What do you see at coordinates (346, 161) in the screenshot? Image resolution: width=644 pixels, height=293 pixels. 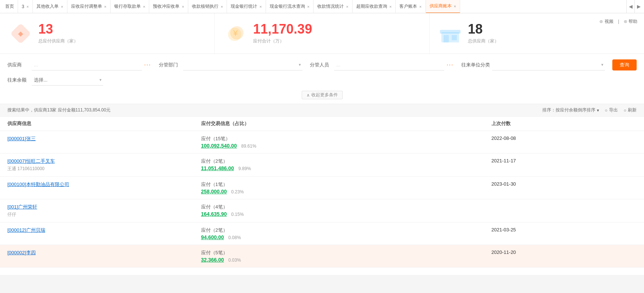 I see `trans-label-2: 应付（2笔）` at bounding box center [346, 161].